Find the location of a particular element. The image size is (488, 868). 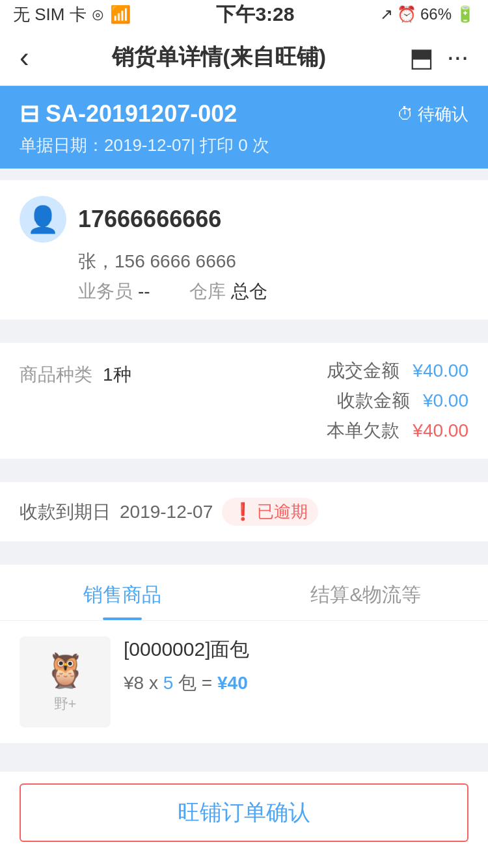

sales-label: 业务员 is located at coordinates (105, 292).